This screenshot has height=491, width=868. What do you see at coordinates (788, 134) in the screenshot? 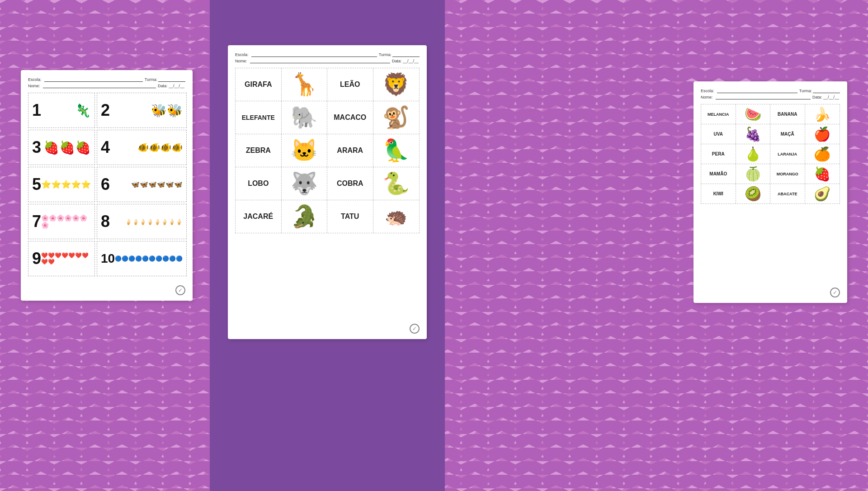
I see `fruit-name-maca: MAÇÃ` at bounding box center [788, 134].